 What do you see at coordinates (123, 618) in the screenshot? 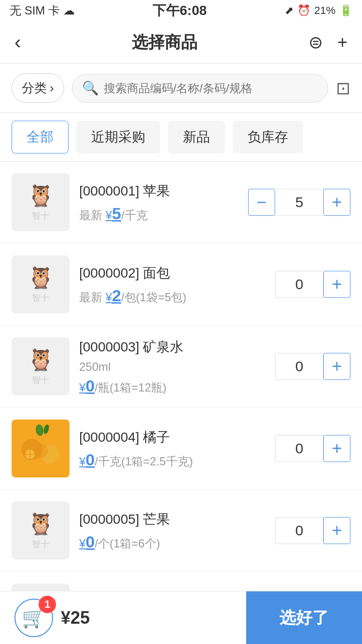
I see `cart-section: 🛒 1 ¥25` at bounding box center [123, 618].